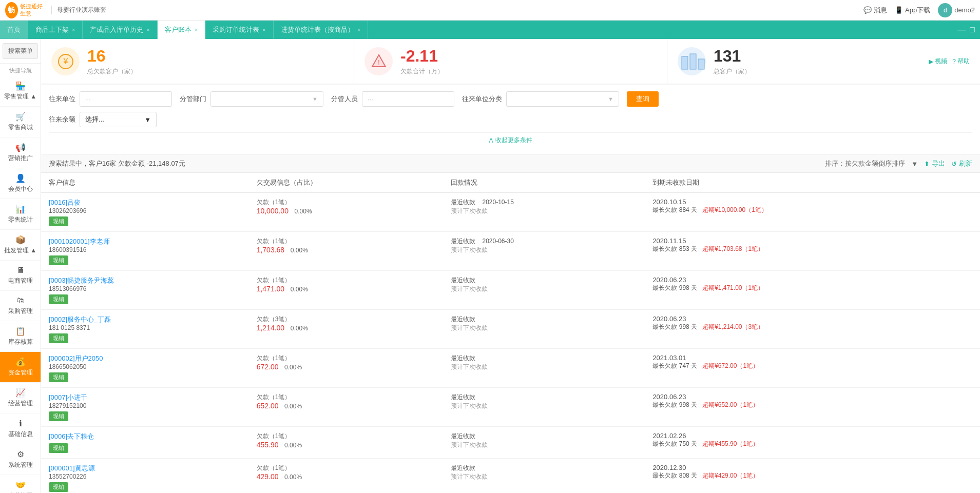  I want to click on last-collect: 最近收款, so click(544, 436).